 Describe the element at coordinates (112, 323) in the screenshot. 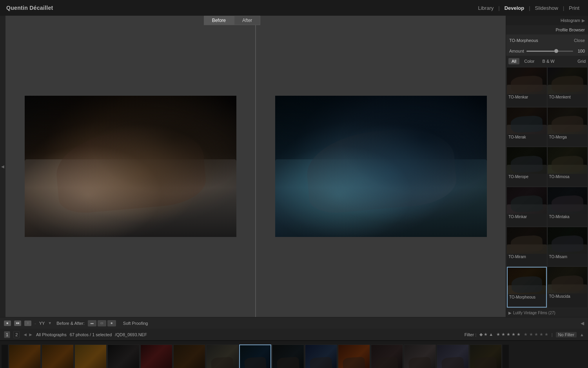

I see `ba-btn-3: ■` at that location.